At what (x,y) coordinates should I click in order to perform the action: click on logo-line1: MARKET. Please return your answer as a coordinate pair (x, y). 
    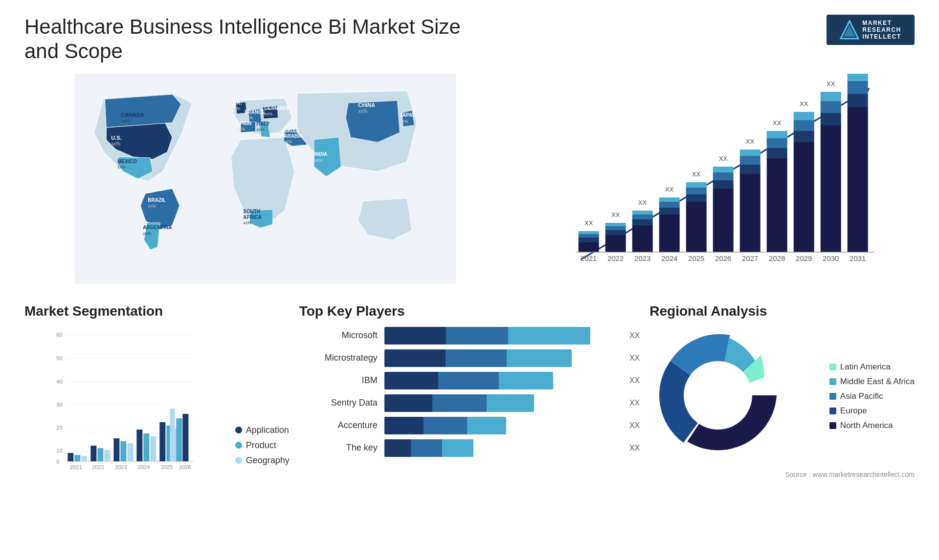
    Looking at the image, I should click on (882, 23).